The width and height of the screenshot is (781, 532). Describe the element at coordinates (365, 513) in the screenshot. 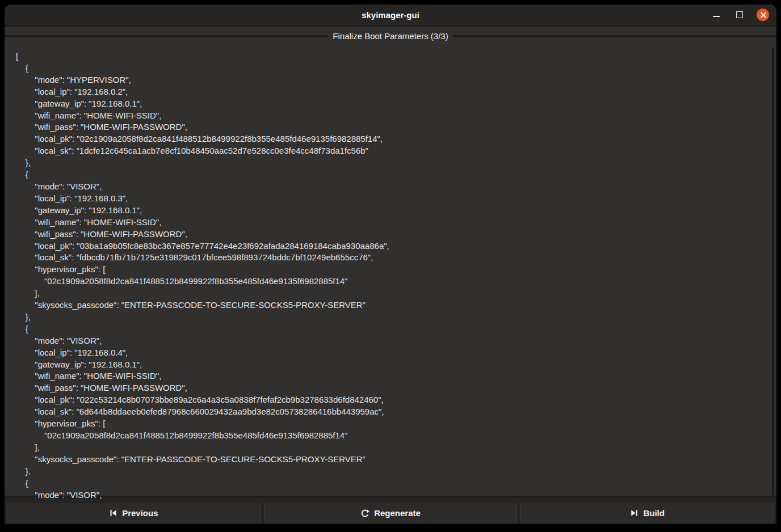

I see `refresh-icon` at that location.